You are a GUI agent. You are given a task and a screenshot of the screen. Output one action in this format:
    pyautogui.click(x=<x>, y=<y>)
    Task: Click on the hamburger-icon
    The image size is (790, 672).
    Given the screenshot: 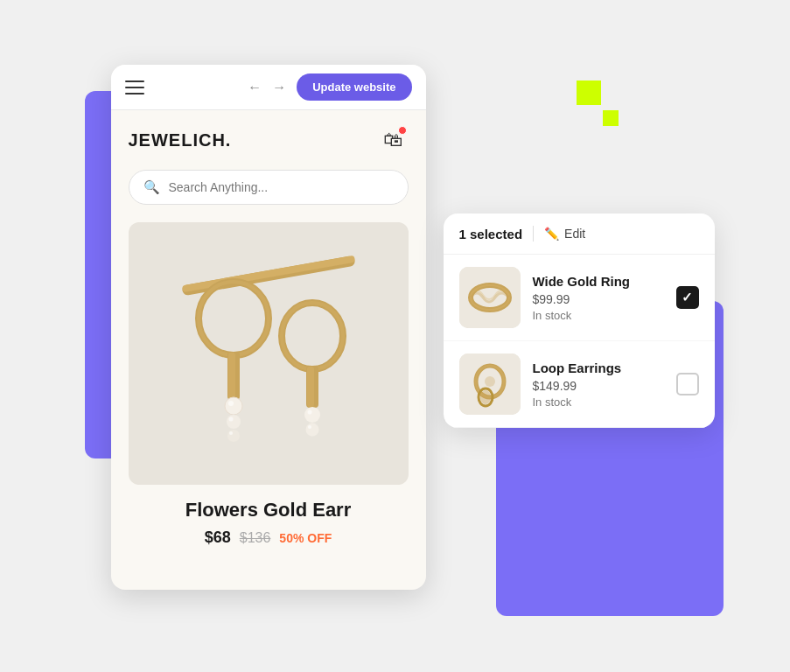 What is the action you would take?
    pyautogui.click(x=135, y=88)
    